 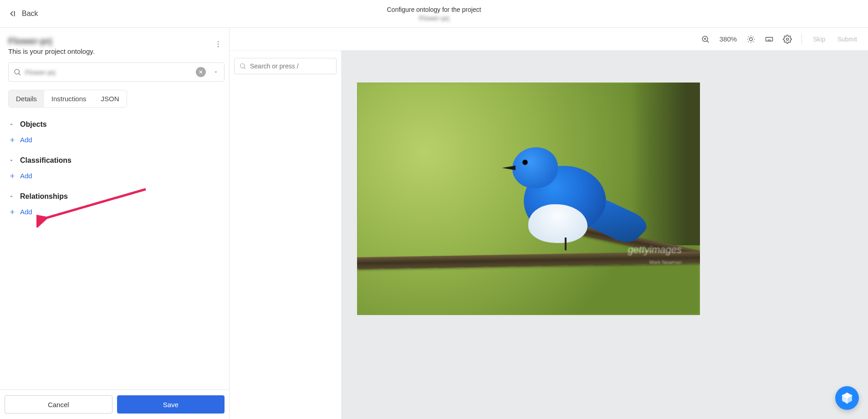 What do you see at coordinates (117, 197) in the screenshot?
I see `section-header-relationships: Relationships` at bounding box center [117, 197].